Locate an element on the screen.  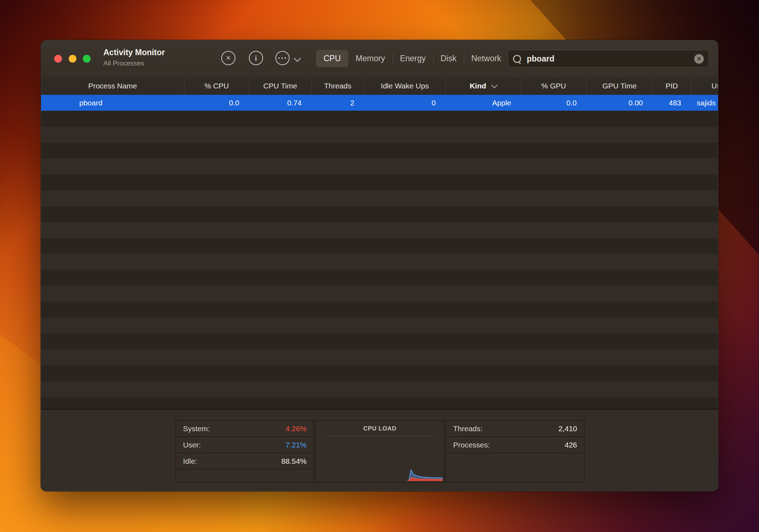
table-row-pboard-selected: pboard 0.0 0.74 2 0 Apple 0.0 0.00 483 s… is located at coordinates (380, 103).